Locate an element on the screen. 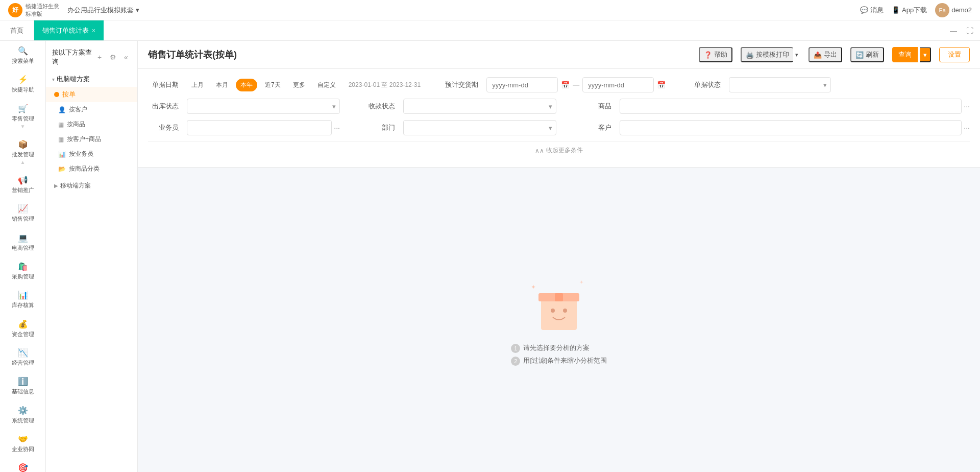  sidebar-item-quick-nav: ⚡ 快捷导航 is located at coordinates (22, 84).